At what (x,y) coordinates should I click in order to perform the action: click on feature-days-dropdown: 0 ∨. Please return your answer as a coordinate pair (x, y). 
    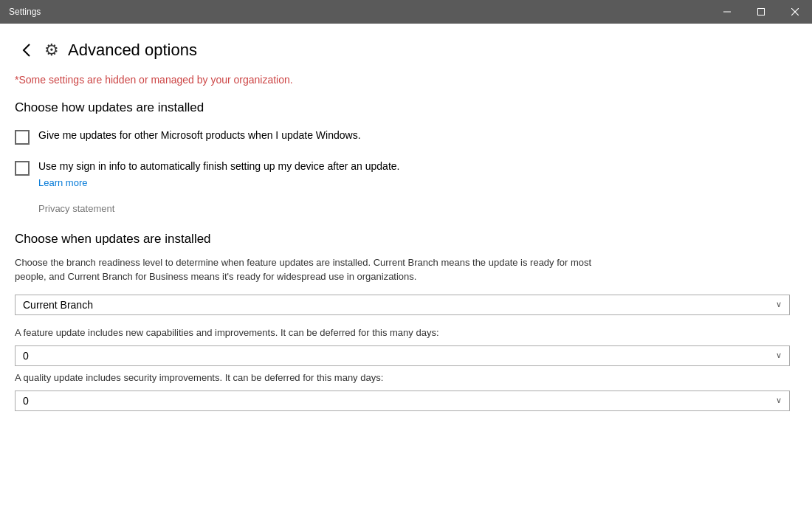
    Looking at the image, I should click on (402, 356).